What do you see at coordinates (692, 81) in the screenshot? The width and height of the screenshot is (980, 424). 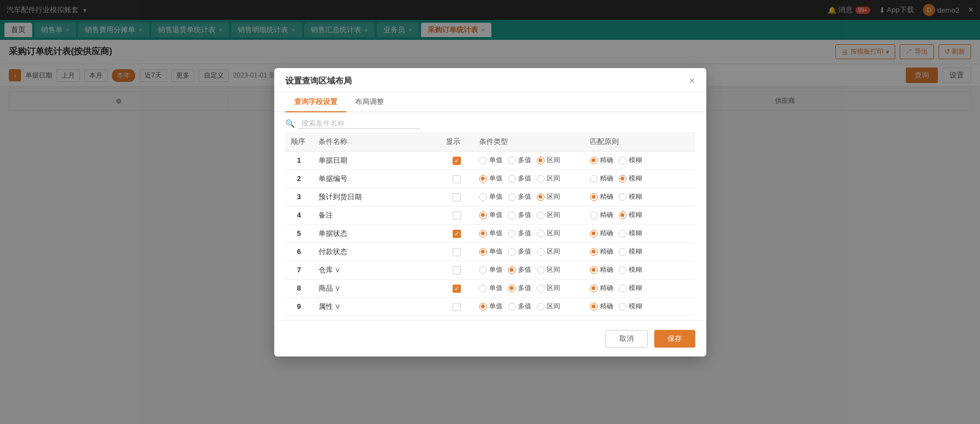 I see `dialog-close-button: ×` at bounding box center [692, 81].